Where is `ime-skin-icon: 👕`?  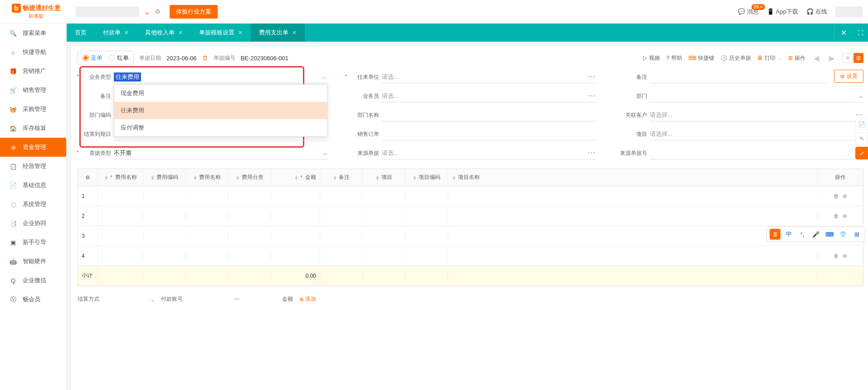
ime-skin-icon: 👕 is located at coordinates (843, 234).